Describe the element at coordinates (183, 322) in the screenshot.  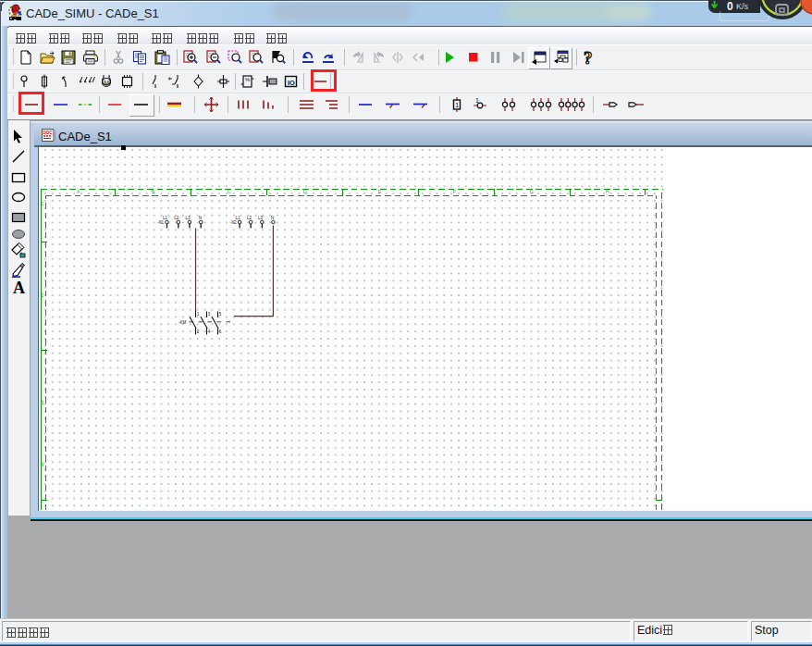
I see `svg-text: -KM` at that location.